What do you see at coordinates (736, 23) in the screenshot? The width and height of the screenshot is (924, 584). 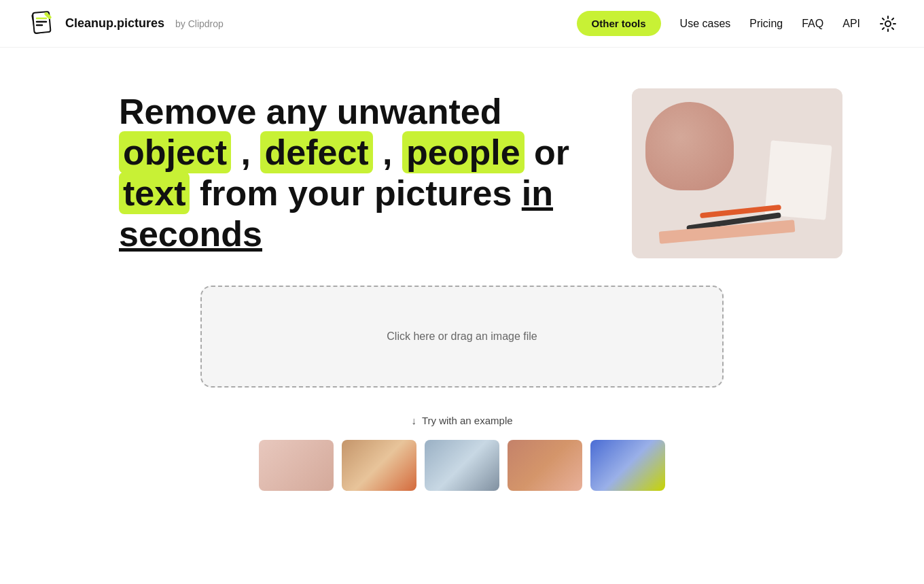 I see `navbar-links: Other tools Use cases Pricing FAQ API` at bounding box center [736, 23].